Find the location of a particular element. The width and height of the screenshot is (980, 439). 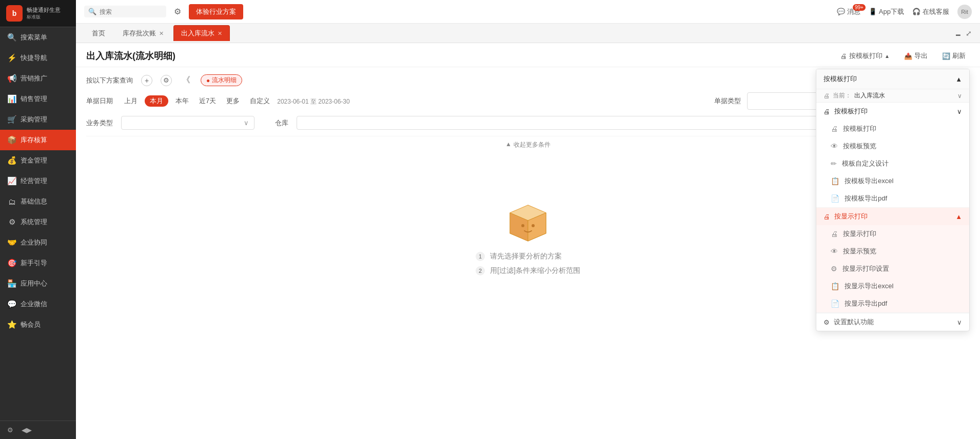

header-gear-btn: ⚙ is located at coordinates (178, 12).